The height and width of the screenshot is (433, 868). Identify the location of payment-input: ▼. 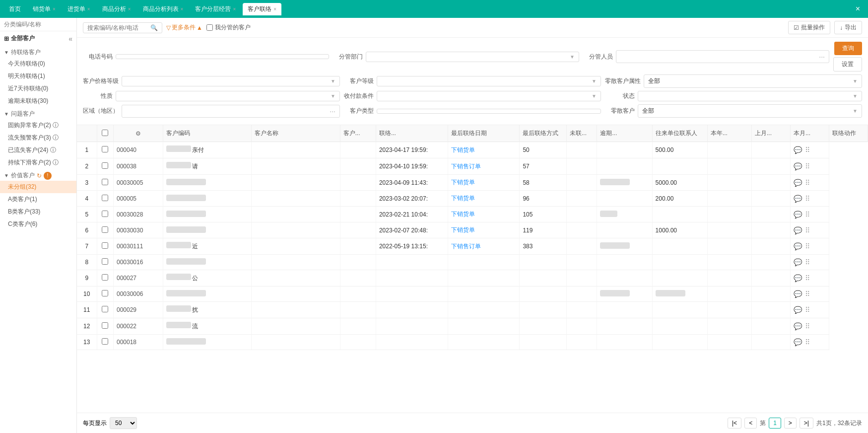
(489, 96).